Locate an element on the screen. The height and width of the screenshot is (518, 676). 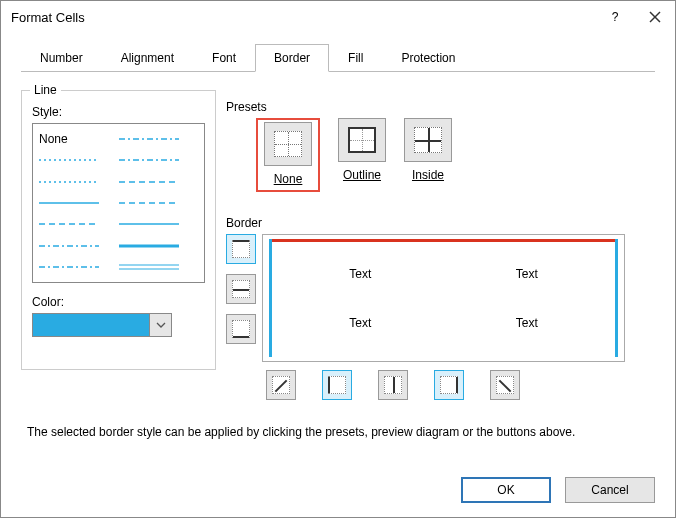
border-diag-up-button is located at coordinates (281, 385).